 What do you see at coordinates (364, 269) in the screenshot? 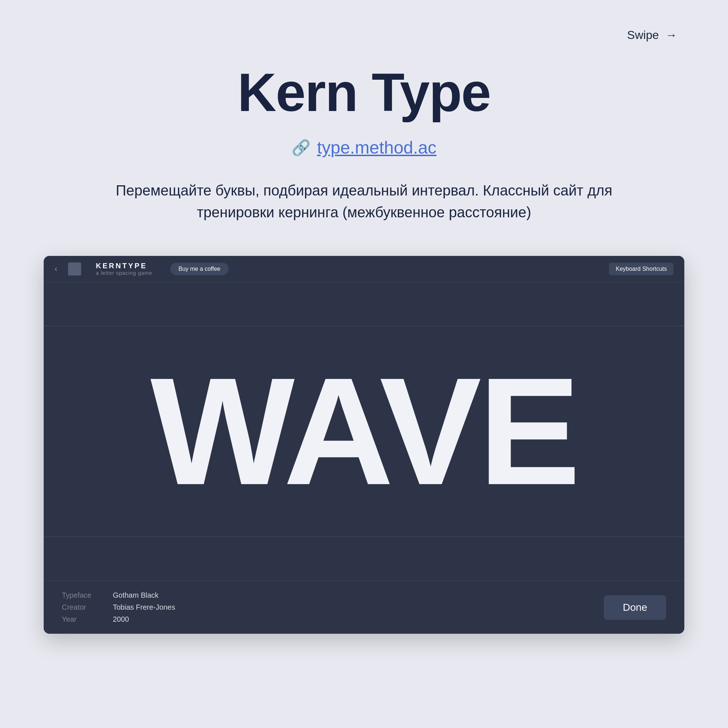
I see `browser-bar: ‹ KERNTYPE a letter spacing game Buy me …` at bounding box center [364, 269].